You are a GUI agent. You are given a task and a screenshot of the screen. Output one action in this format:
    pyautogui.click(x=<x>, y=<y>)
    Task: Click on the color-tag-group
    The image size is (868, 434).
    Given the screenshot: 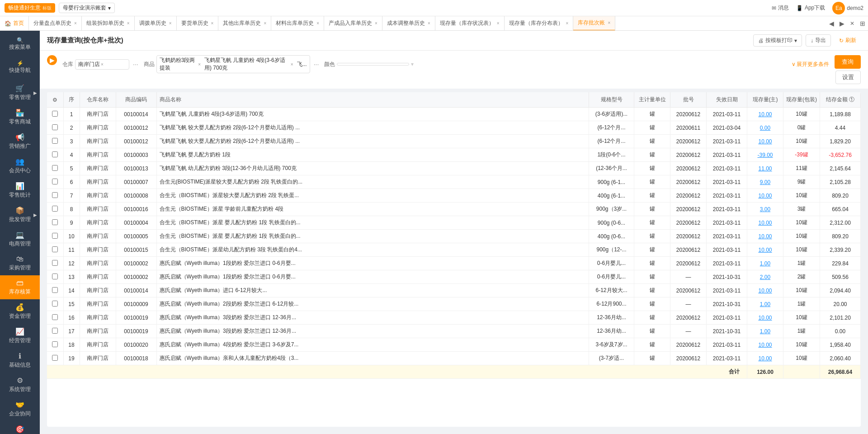 What is the action you would take?
    pyautogui.click(x=373, y=64)
    